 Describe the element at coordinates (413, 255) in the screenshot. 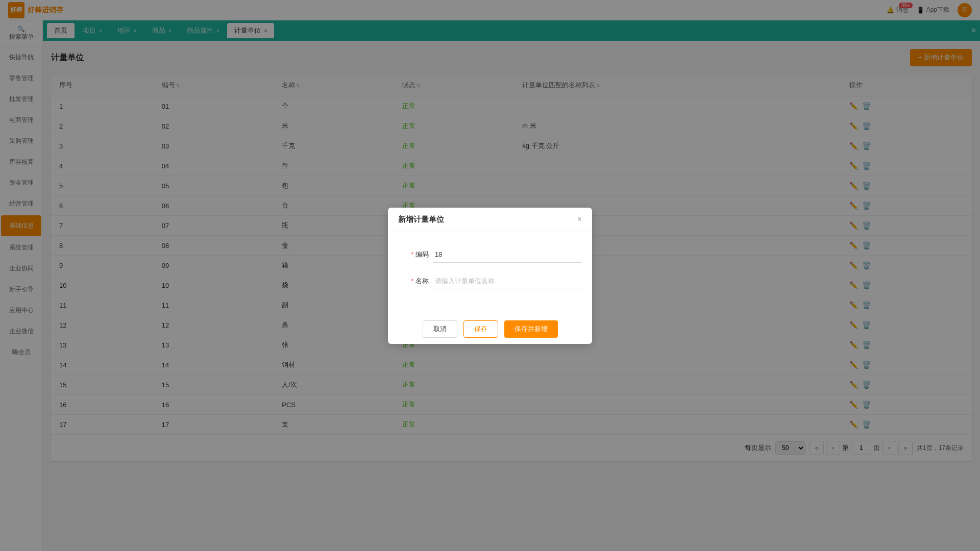

I see `code-label: 编码` at that location.